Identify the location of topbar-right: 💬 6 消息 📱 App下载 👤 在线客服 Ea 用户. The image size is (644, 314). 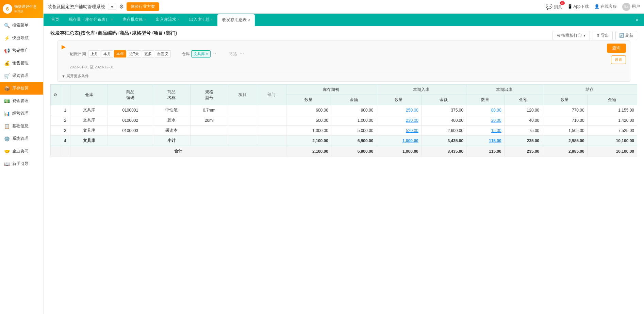
(593, 7).